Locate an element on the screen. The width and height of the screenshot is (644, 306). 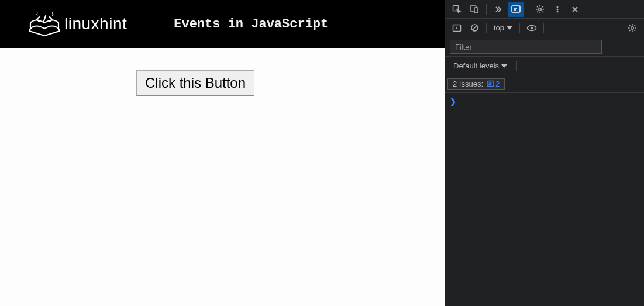
site-logo: { } linuxhint is located at coordinates (77, 24).